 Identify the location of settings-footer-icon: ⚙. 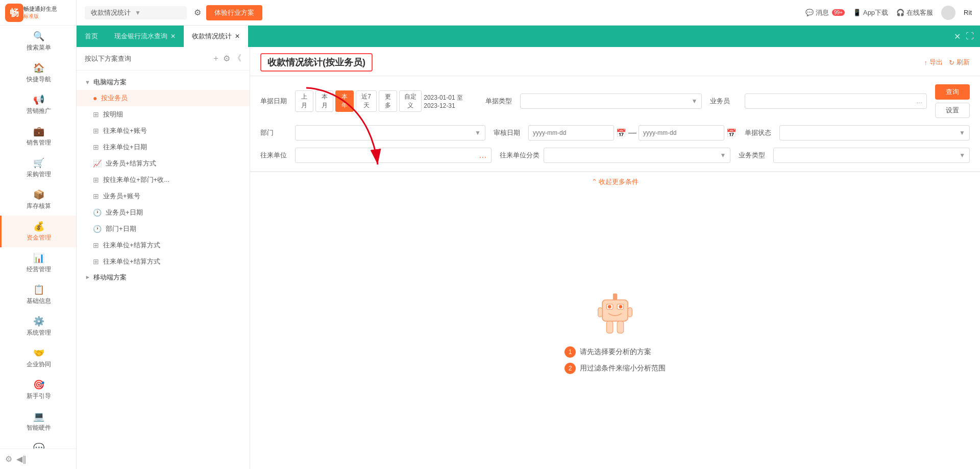
(9, 459).